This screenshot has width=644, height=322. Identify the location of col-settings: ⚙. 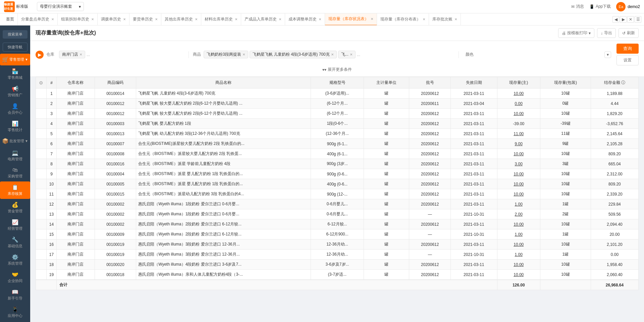
(41, 83).